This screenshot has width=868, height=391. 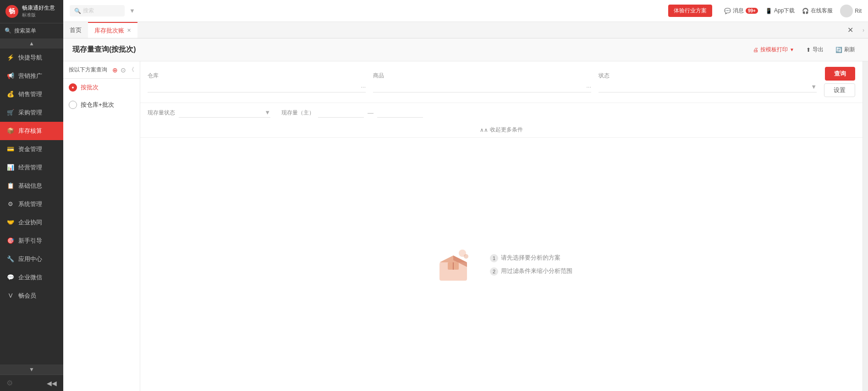 I want to click on industry-solution-button: 体验行业方案, so click(x=690, y=11).